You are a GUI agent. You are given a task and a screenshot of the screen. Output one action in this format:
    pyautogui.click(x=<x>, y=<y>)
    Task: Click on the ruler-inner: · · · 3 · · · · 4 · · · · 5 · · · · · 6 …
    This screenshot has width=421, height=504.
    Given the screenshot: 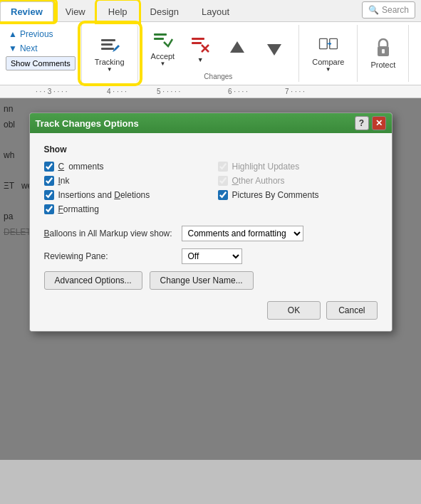 What is the action you would take?
    pyautogui.click(x=218, y=91)
    